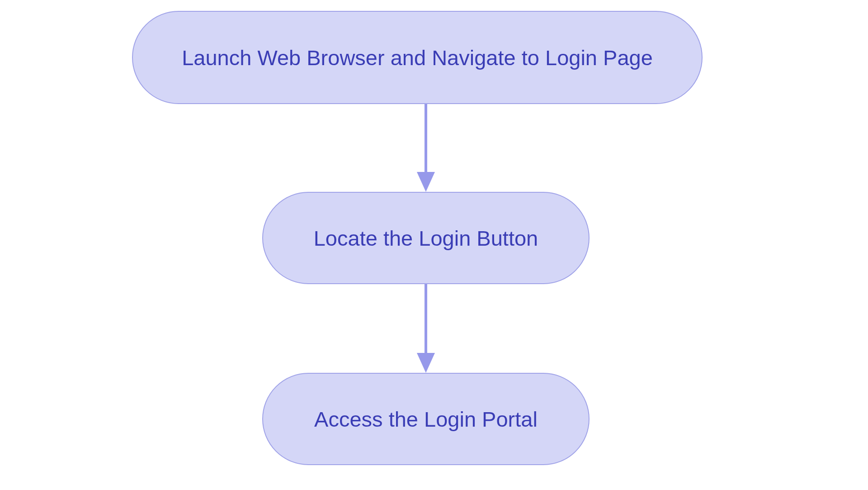  What do you see at coordinates (417, 57) in the screenshot?
I see `flow-node-launch-browser: Launch Web Browser and Navigate to Login…` at bounding box center [417, 57].